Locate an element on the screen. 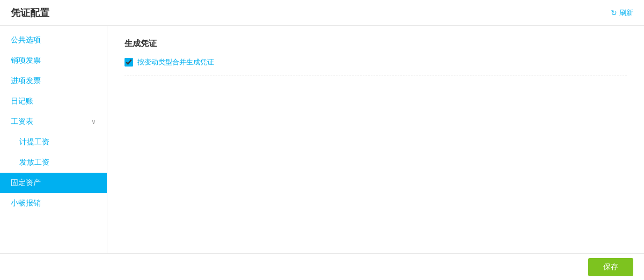  sidebar-item-payroll: 工资表∨ is located at coordinates (54, 122).